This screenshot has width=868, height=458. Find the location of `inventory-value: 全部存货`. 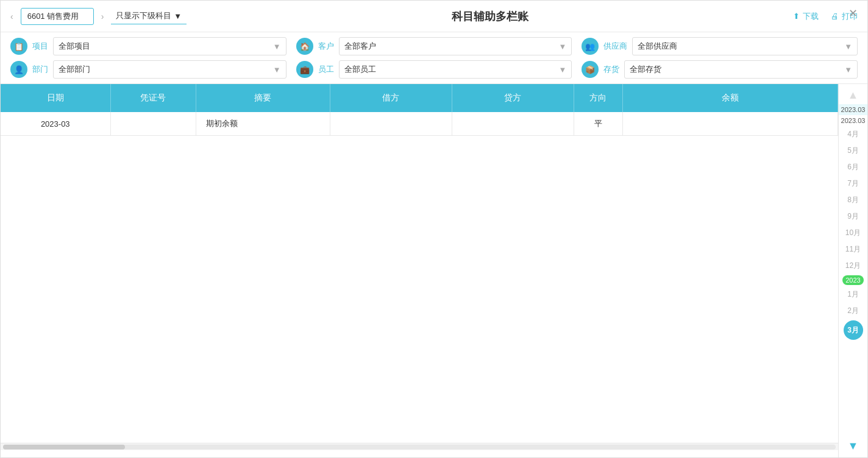

inventory-value: 全部存货 is located at coordinates (646, 69).